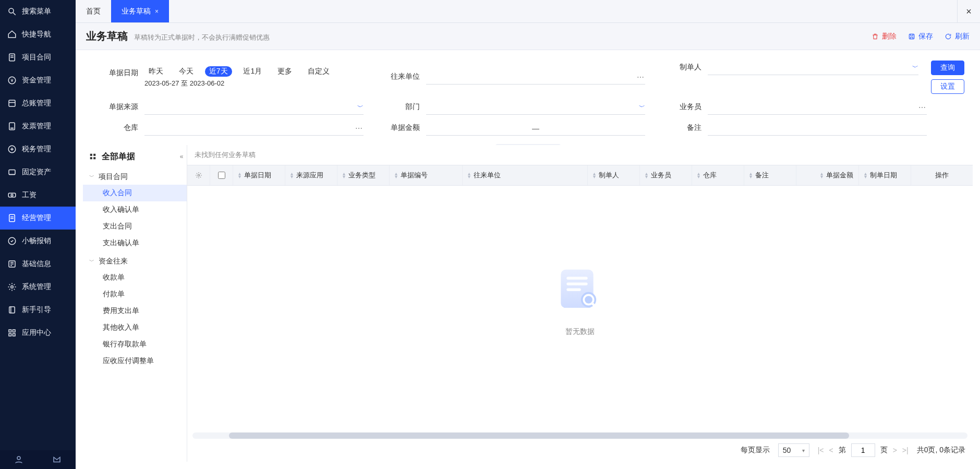 The width and height of the screenshot is (980, 469). What do you see at coordinates (926, 37) in the screenshot?
I see `action-label: 保存` at bounding box center [926, 37].